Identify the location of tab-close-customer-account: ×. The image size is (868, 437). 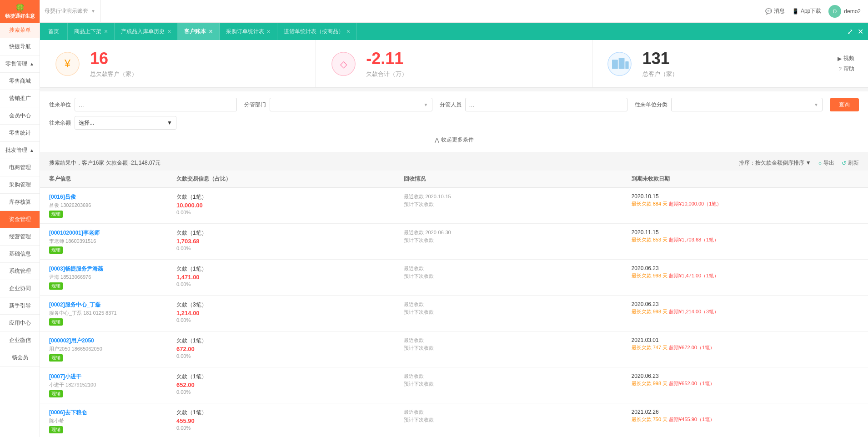
(211, 31).